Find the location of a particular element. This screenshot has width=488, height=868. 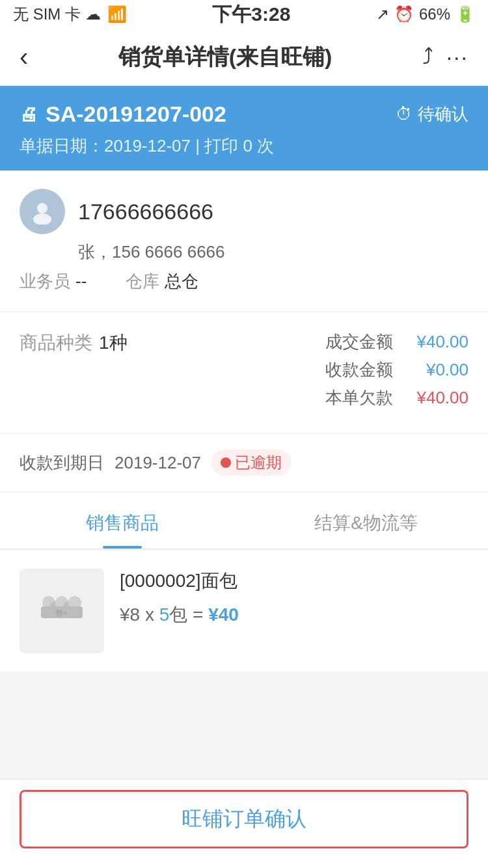

owed-amount-label: 本单欠款 is located at coordinates (359, 398).